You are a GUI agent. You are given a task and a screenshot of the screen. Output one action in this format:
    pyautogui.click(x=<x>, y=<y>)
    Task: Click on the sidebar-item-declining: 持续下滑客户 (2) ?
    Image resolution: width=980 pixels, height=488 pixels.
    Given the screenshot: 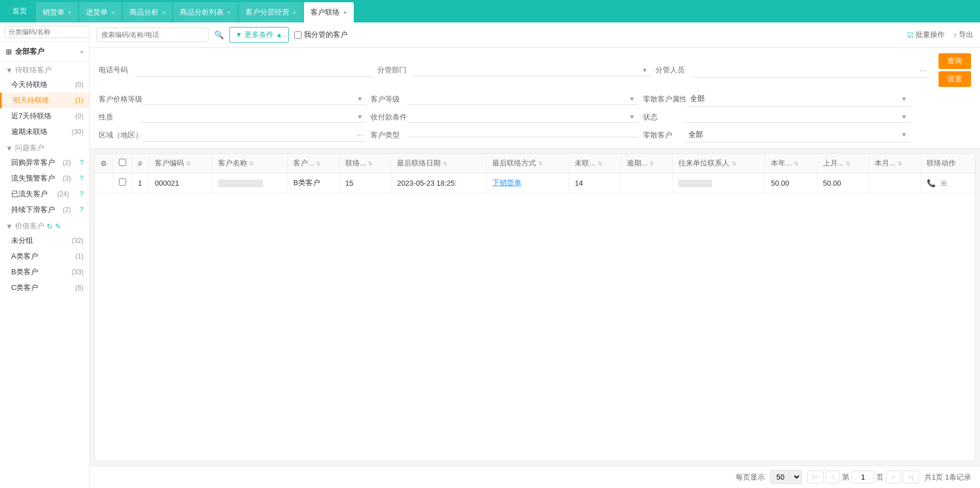 What is the action you would take?
    pyautogui.click(x=45, y=210)
    